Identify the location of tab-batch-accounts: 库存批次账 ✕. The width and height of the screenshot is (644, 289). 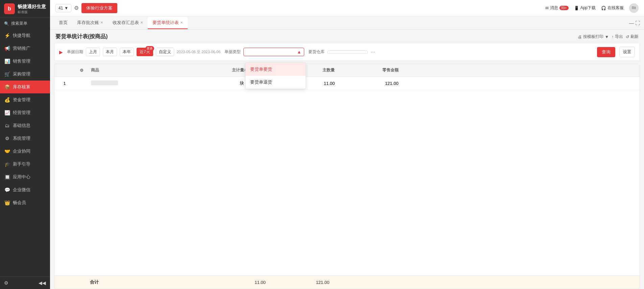
(90, 23).